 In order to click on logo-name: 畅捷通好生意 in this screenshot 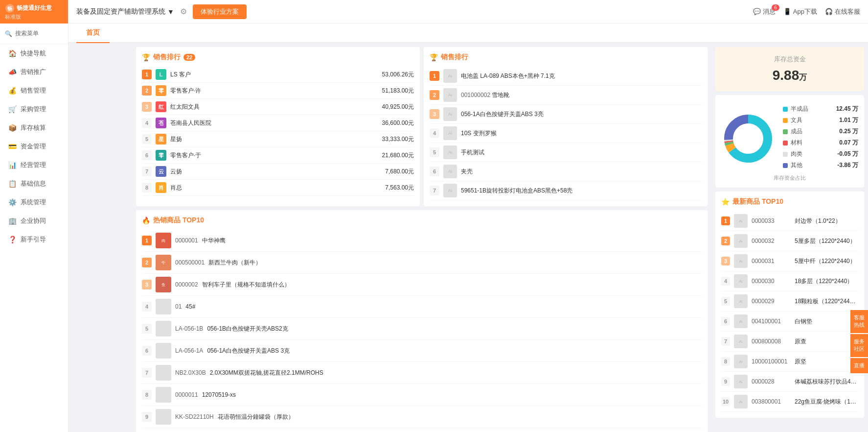, I will do `click(34, 8)`.